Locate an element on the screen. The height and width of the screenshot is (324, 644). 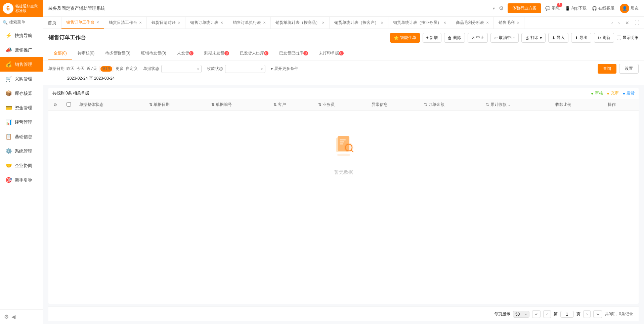
show-detail-label: 显示明细 is located at coordinates (628, 38).